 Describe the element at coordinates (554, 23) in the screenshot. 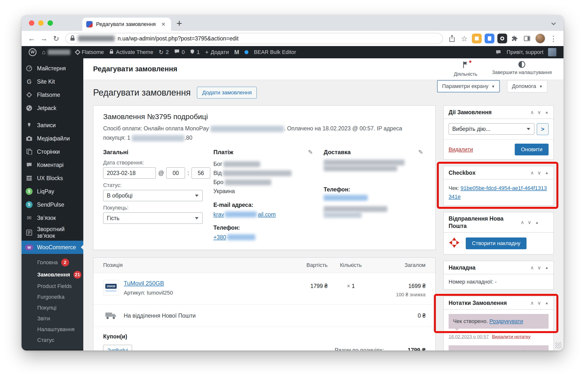

I see `tab-search-icon` at that location.